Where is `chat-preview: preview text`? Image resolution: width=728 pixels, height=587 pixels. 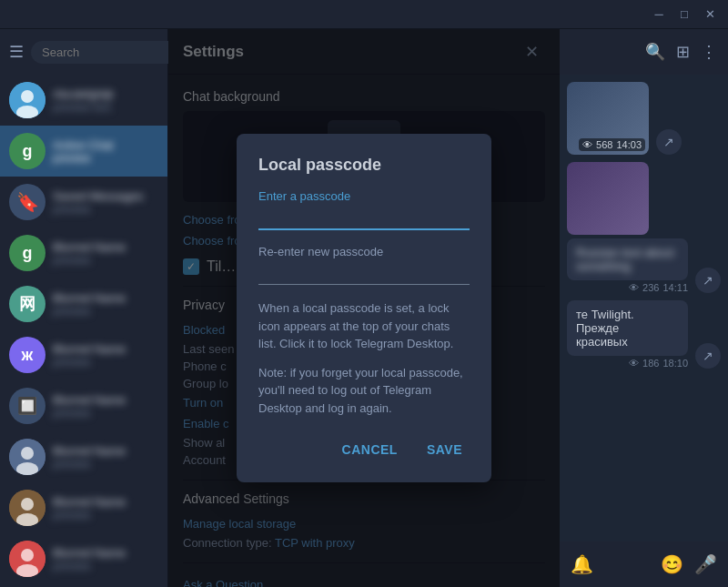 chat-preview: preview text is located at coordinates (106, 107).